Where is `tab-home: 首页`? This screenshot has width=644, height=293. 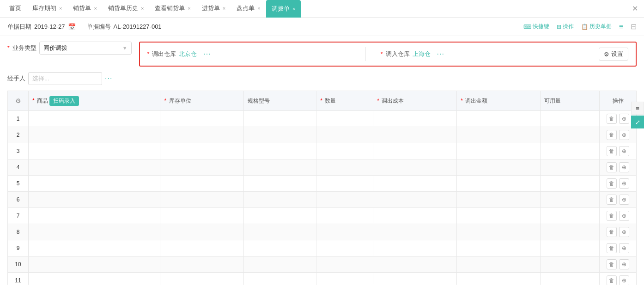
tab-home: 首页 is located at coordinates (15, 9).